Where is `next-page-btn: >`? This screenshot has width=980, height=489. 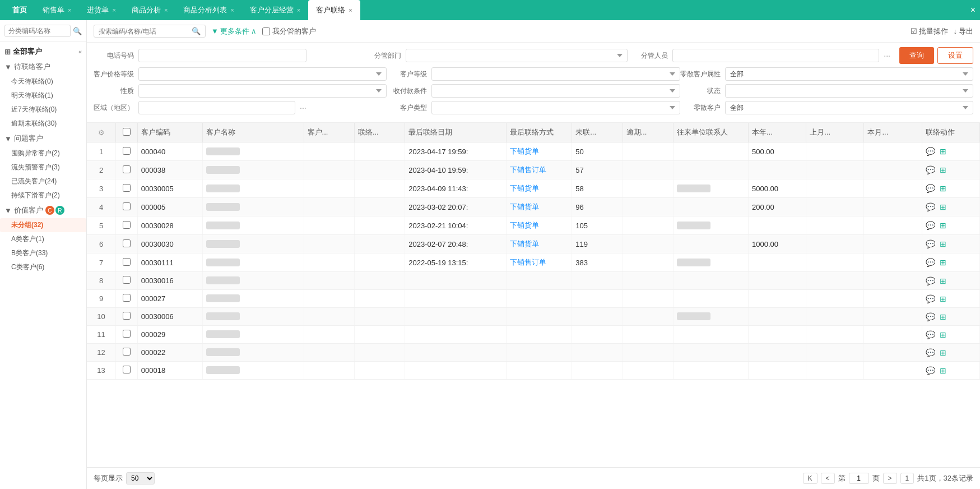 next-page-btn: > is located at coordinates (890, 478).